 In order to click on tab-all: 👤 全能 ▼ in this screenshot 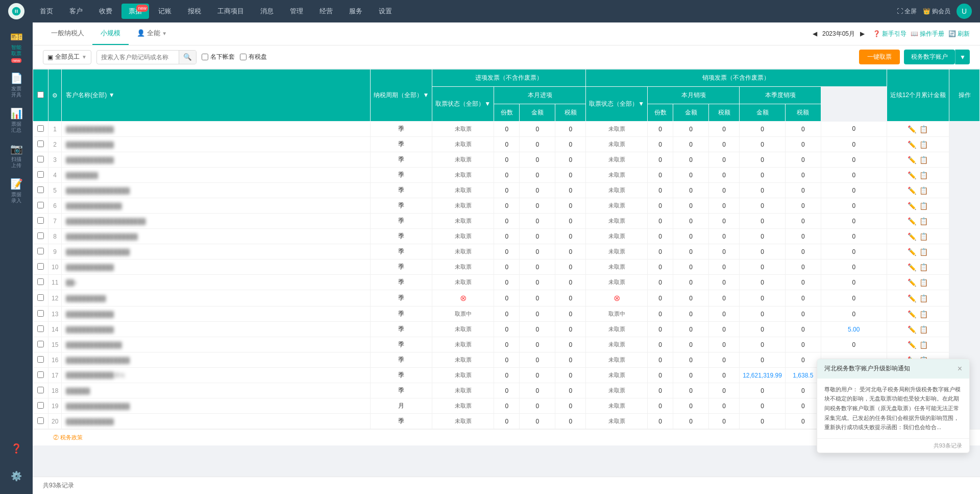, I will do `click(152, 34)`.